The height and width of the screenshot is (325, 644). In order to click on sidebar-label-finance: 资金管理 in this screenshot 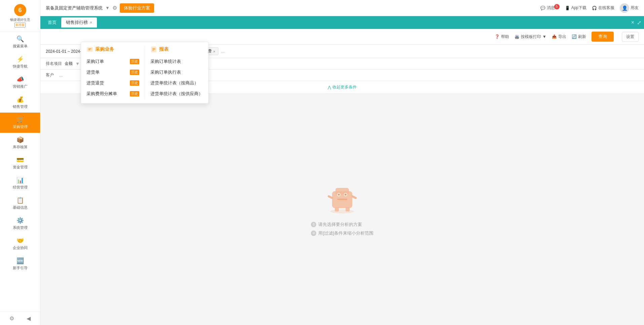, I will do `click(20, 167)`.